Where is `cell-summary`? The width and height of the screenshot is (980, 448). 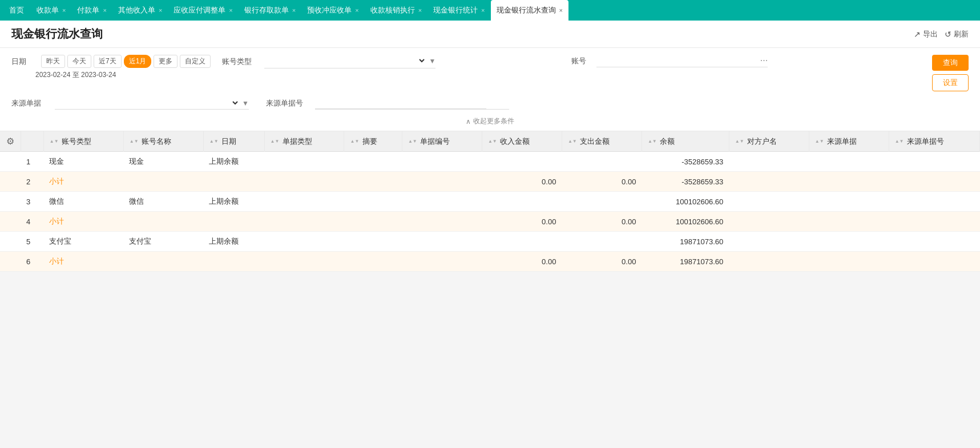
cell-summary is located at coordinates (373, 221).